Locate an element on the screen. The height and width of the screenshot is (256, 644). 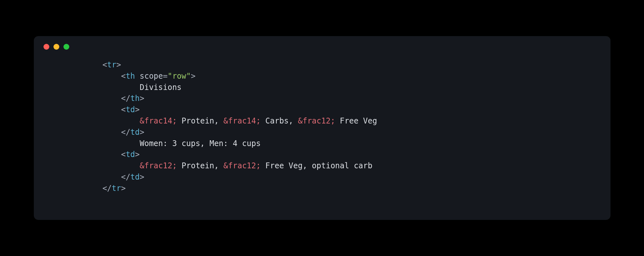
token-text: Divisions is located at coordinates (160, 87).